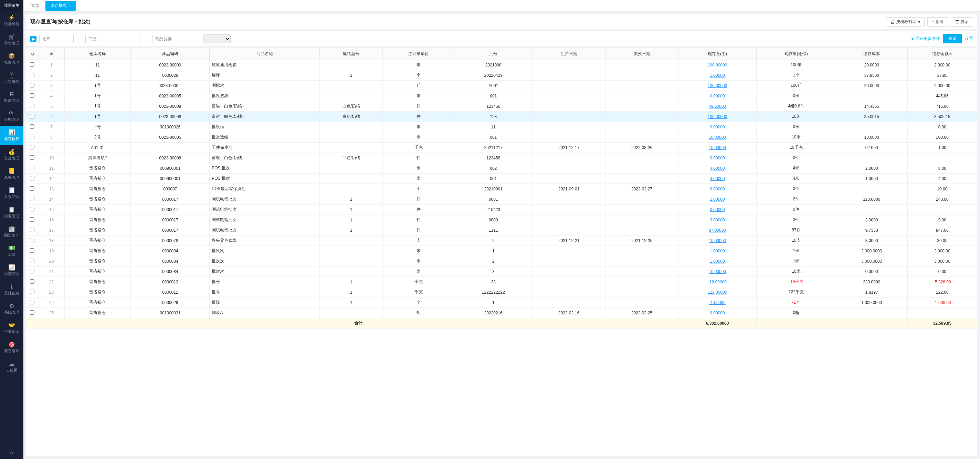 Image resolution: width=980 pixels, height=459 pixels. I want to click on sidebar-item-cloud: ☁ 云应用, so click(12, 367).